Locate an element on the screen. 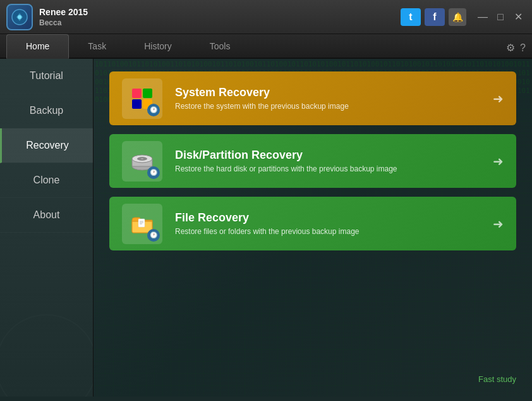 The width and height of the screenshot is (532, 401). tab-tools: Tools is located at coordinates (220, 47).